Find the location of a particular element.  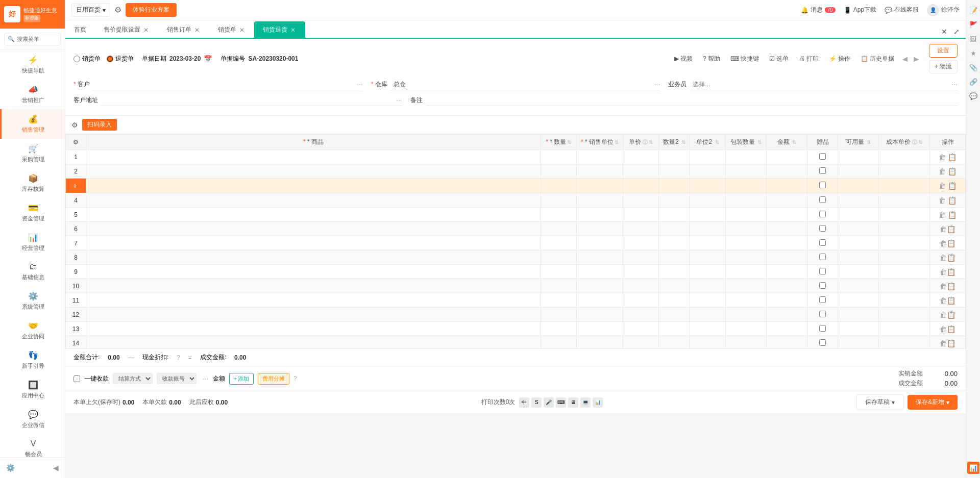

tab-close-sale-price: ✕ is located at coordinates (146, 30).